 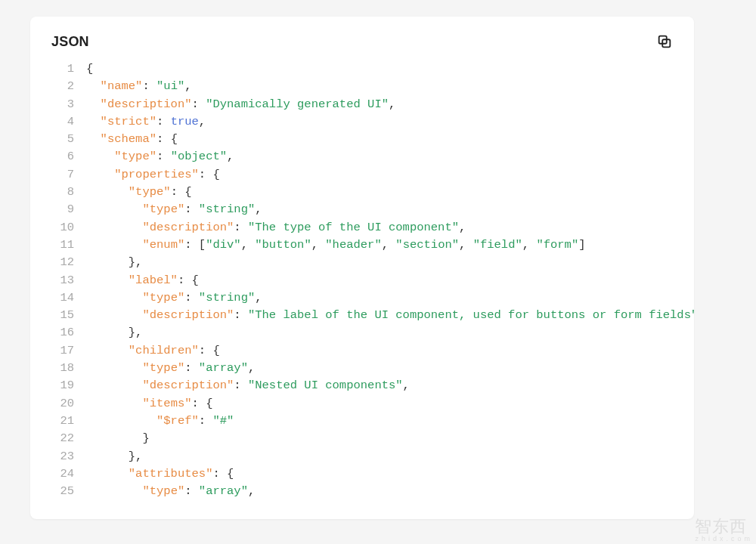 What do you see at coordinates (58, 245) in the screenshot?
I see `line-number: 11` at bounding box center [58, 245].